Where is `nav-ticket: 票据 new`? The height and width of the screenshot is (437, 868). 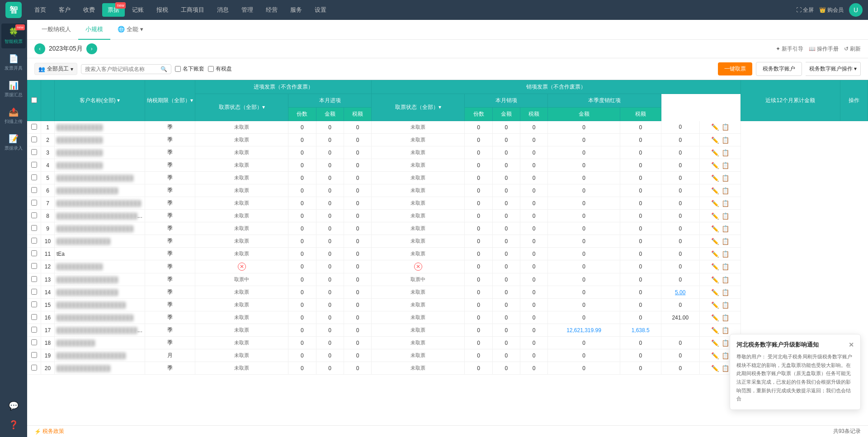 nav-ticket: 票据 new is located at coordinates (113, 10).